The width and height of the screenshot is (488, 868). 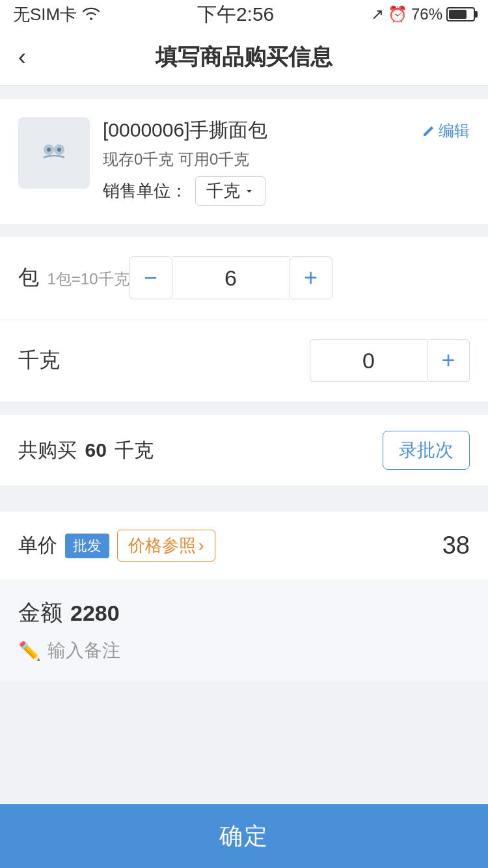 I want to click on bao-minus-button: −, so click(x=151, y=278).